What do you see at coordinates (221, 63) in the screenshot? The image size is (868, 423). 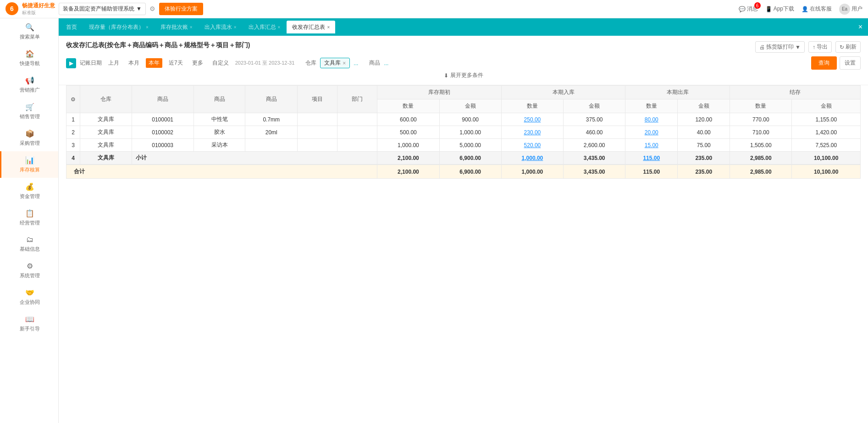 I see `date-custom: 自定义` at bounding box center [221, 63].